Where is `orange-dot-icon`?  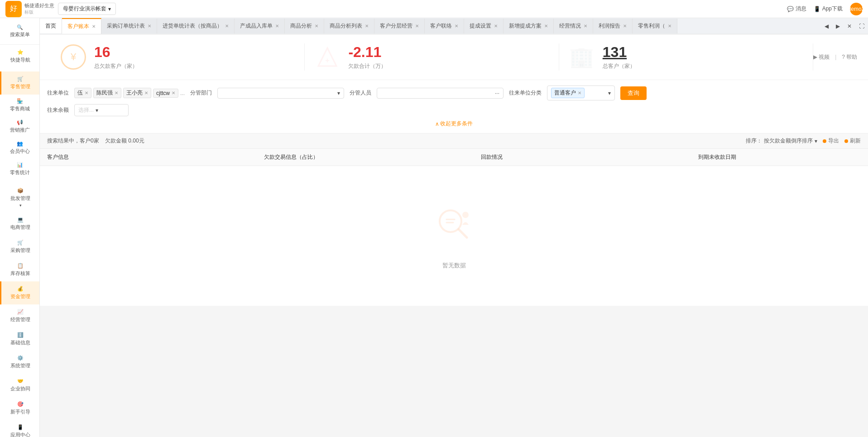
orange-dot-icon is located at coordinates (825, 141).